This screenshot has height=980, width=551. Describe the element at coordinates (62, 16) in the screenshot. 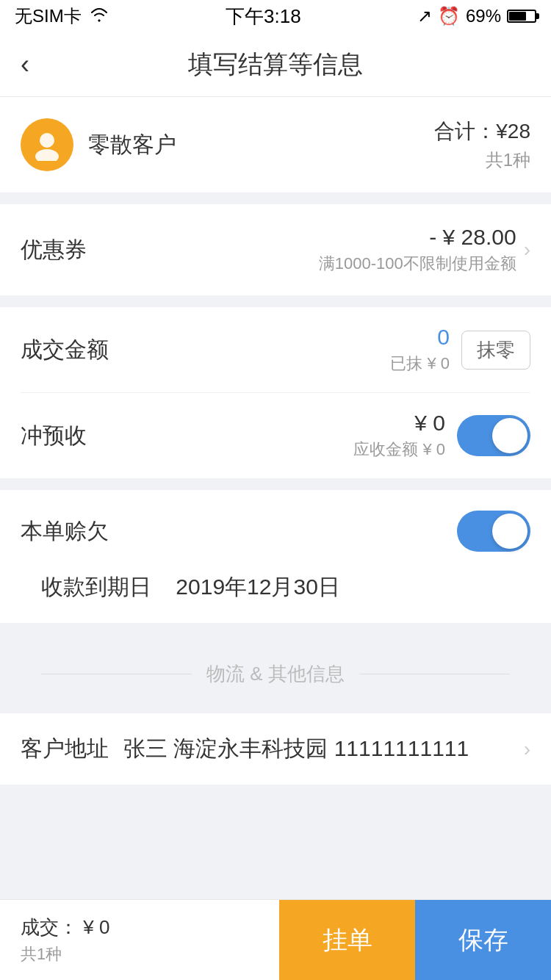

I see `status-left: 无SIM卡` at that location.